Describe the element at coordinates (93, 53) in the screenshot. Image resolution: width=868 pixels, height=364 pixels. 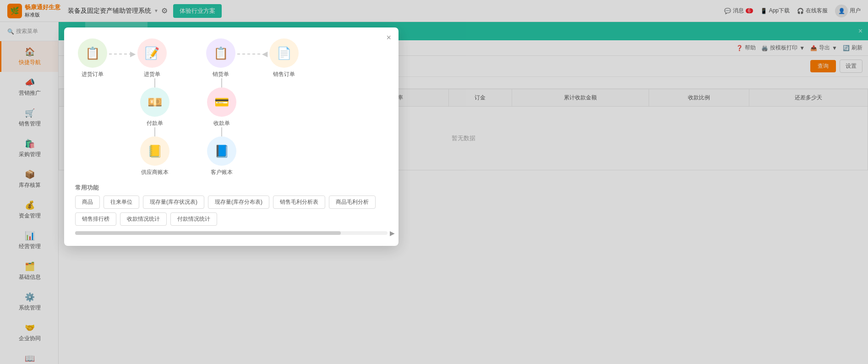
I see `flow-circle-purchase-order: 📋` at that location.